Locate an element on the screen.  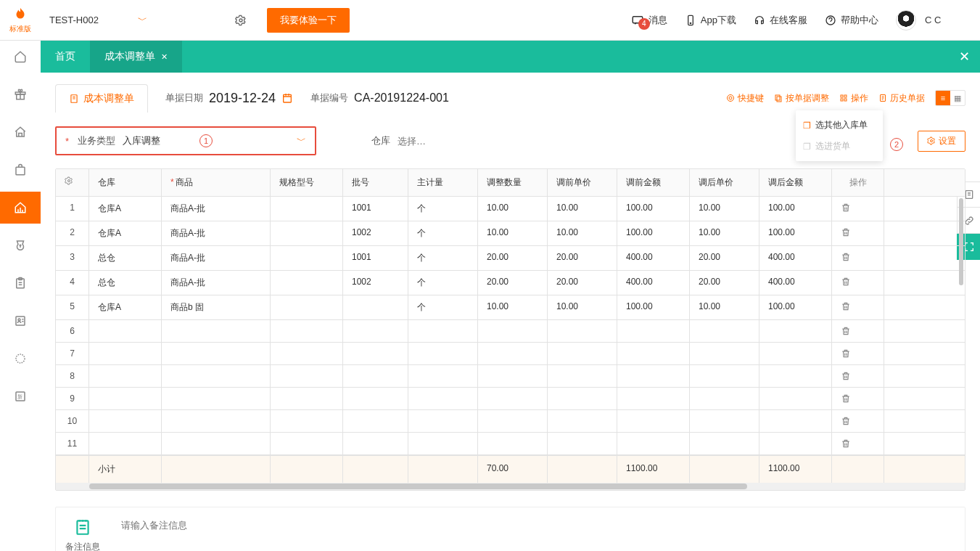
settings-gear is located at coordinates (241, 20).